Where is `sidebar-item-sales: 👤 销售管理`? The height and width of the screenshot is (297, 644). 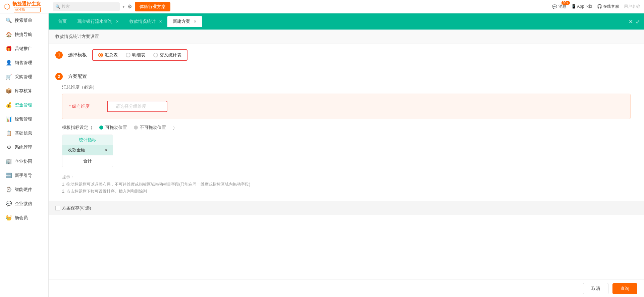 sidebar-item-sales: 👤 销售管理 is located at coordinates (24, 63).